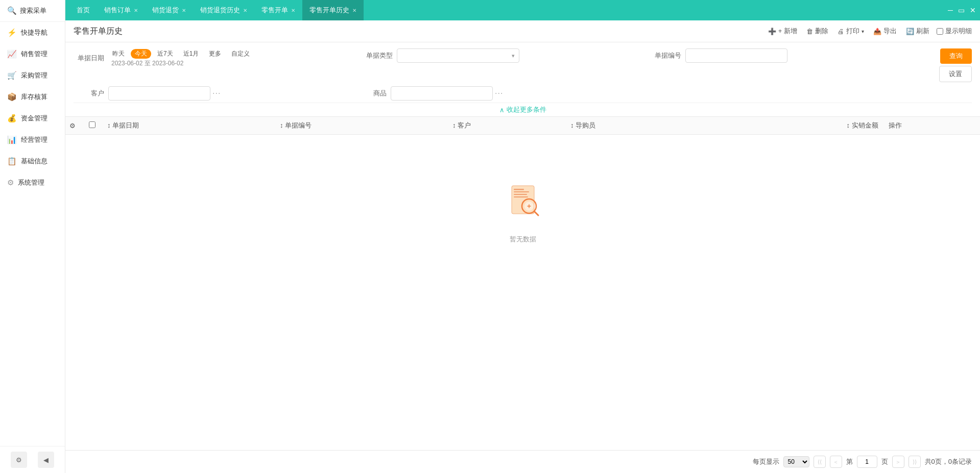  I want to click on sidebar-item-inventory: 📦 库存核算, so click(33, 97).